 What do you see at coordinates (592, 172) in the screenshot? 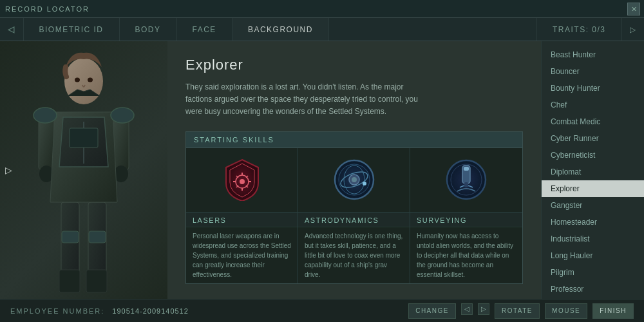
I see `bg-list-item-diplomat: Diplomat` at bounding box center [592, 172].